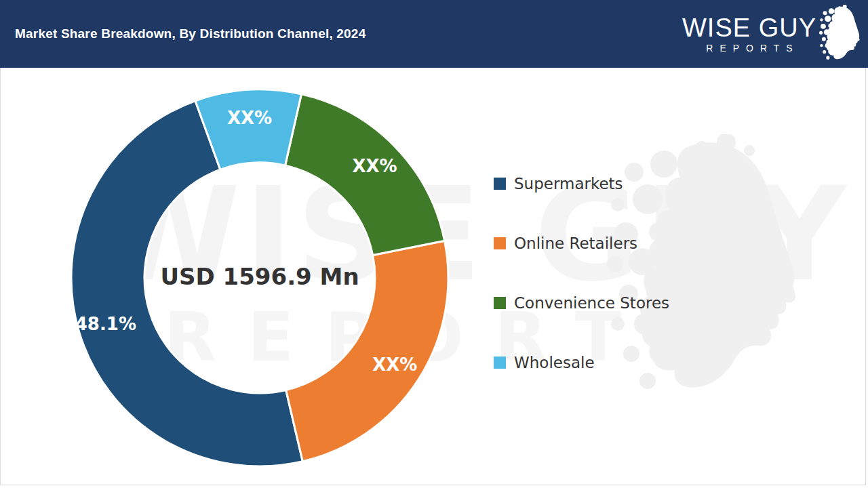 This screenshot has width=868, height=488. I want to click on legend-label-online-retailers: Online Retailers, so click(576, 243).